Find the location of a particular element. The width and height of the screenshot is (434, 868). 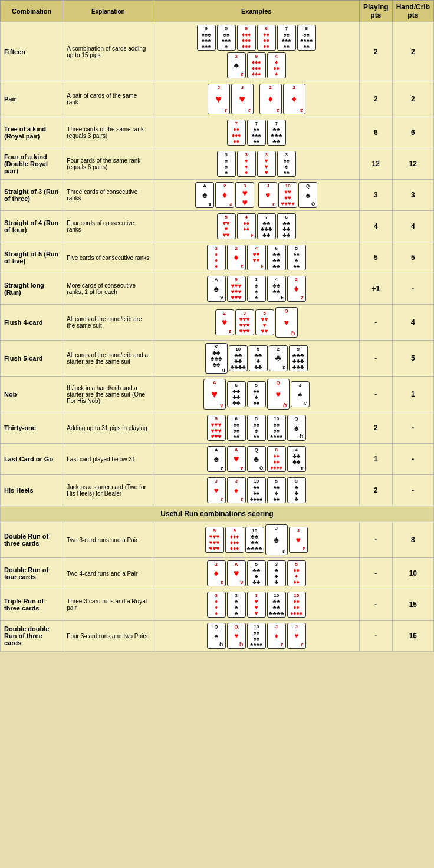

crib-double-run-4: 10 is located at coordinates (413, 574).